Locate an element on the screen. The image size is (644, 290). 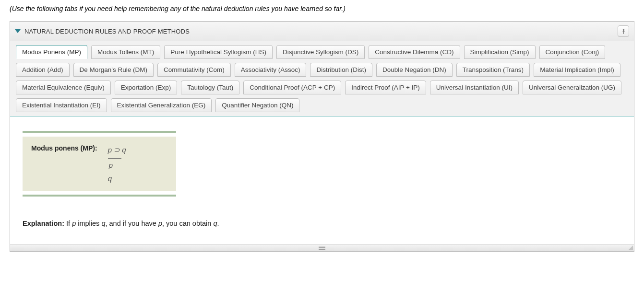
tab-universal-instantiation-ui-: Universal Instantiation (UI) is located at coordinates (474, 87).